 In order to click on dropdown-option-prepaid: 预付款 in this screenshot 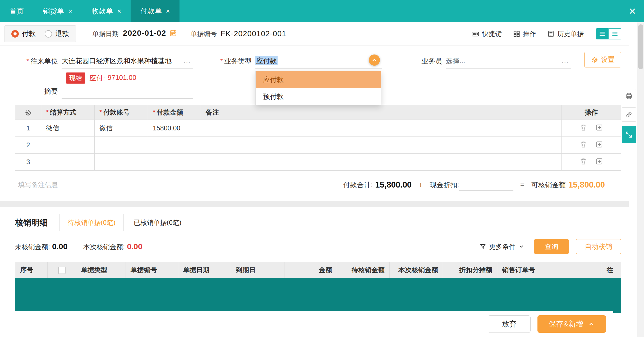, I will do `click(318, 97)`.